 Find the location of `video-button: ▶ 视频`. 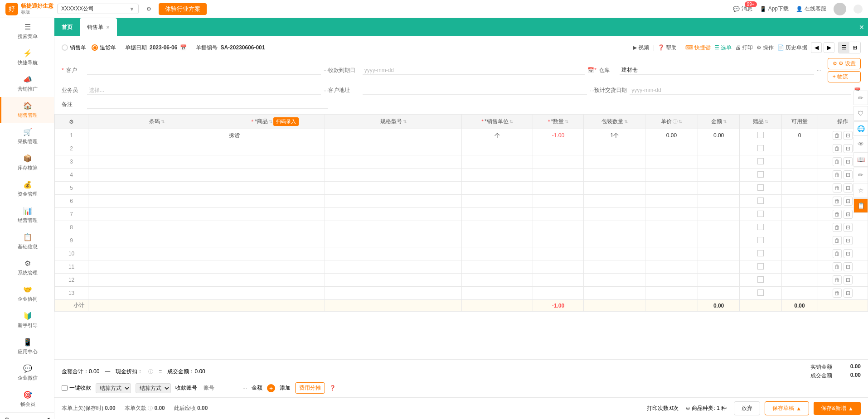

video-button: ▶ 视频 is located at coordinates (641, 48).